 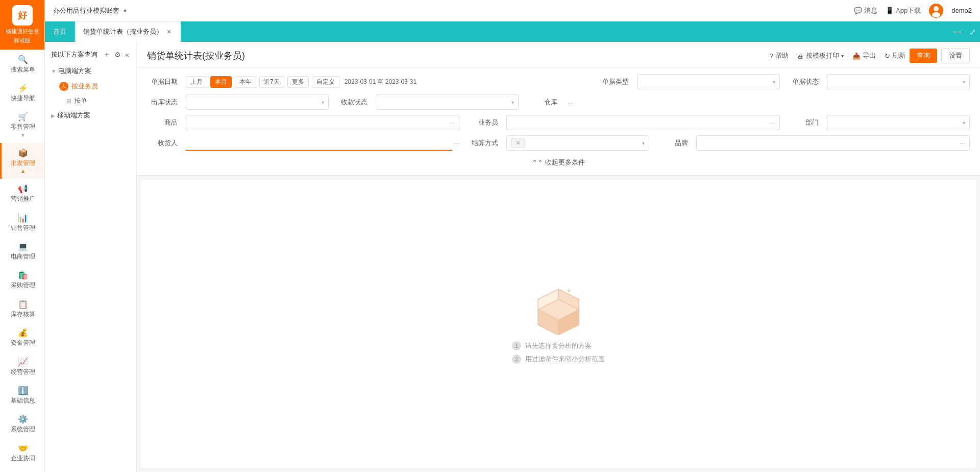 What do you see at coordinates (800, 56) in the screenshot?
I see `print-icon: 🖨` at bounding box center [800, 56].